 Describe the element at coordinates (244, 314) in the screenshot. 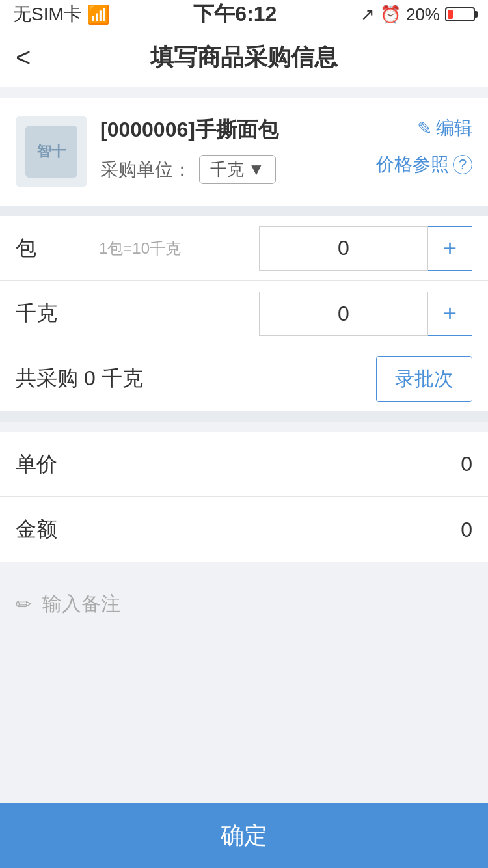

I see `kg-input-row: 千克 +` at that location.